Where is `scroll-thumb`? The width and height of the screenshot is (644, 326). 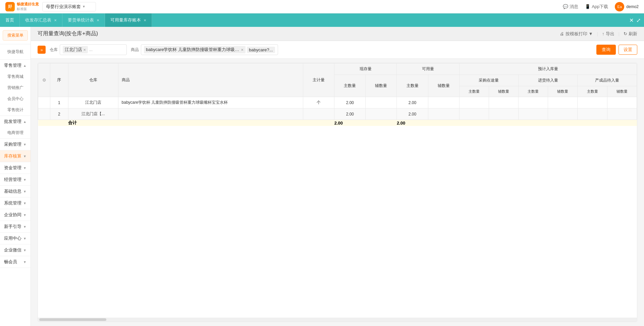 scroll-thumb is located at coordinates (73, 320).